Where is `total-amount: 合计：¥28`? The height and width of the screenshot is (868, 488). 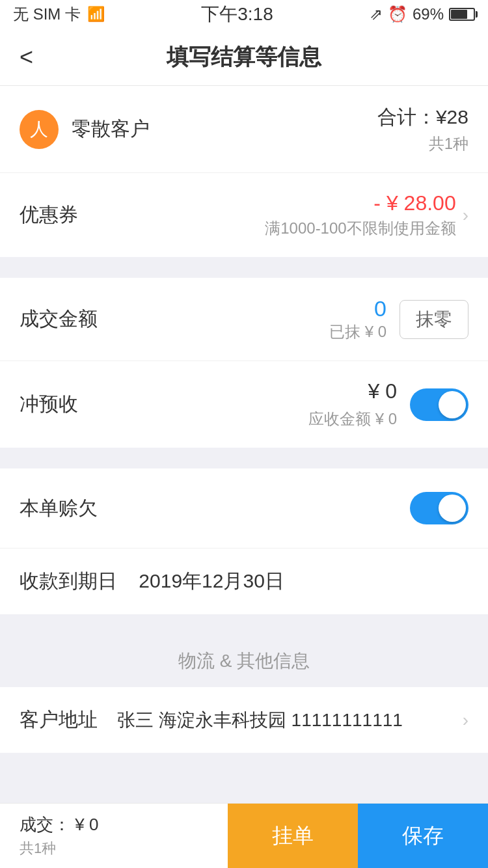
total-amount: 合计：¥28 is located at coordinates (423, 117).